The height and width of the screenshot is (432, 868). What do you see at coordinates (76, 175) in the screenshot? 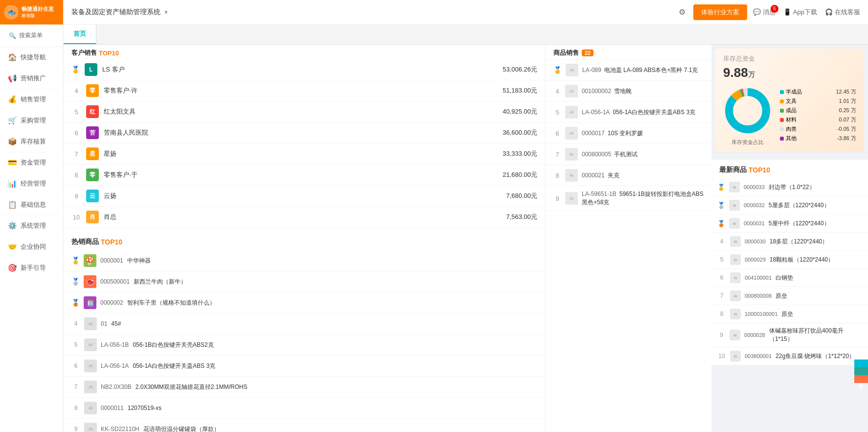
I see `rank-num-6: 8` at bounding box center [76, 175].